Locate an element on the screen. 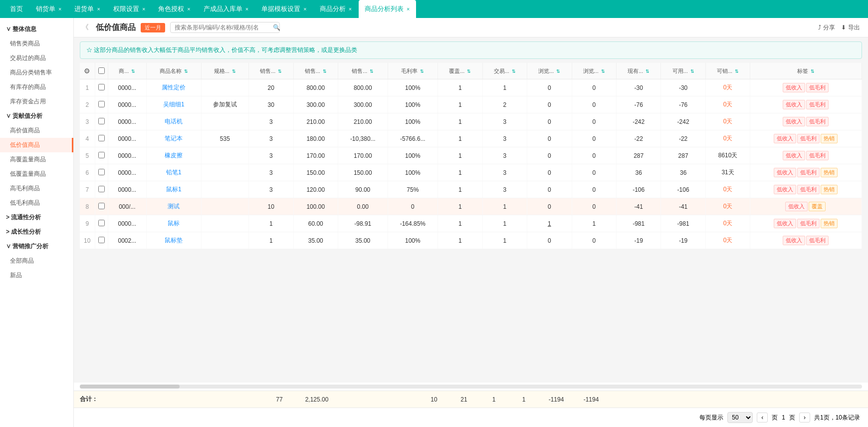  product-name: 笔记本 is located at coordinates (174, 139).